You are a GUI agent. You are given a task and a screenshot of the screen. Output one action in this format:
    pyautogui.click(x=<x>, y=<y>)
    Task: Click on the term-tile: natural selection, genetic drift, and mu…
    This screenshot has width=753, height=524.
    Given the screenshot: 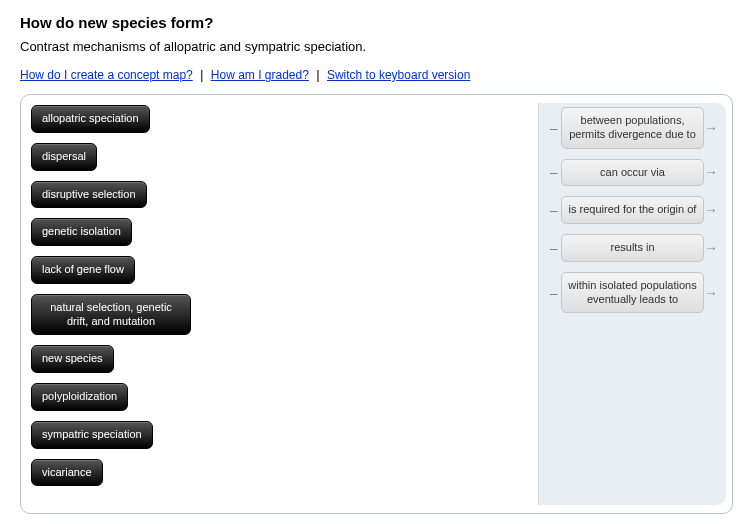 What is the action you would take?
    pyautogui.click(x=111, y=315)
    